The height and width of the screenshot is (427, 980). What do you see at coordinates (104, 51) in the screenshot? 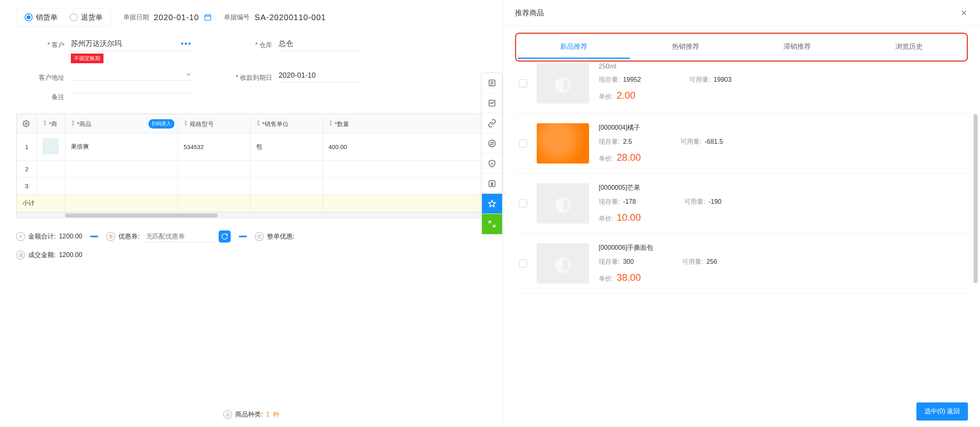
I see `customer-field: *客户 苏州万达沃尔玛 ••• 不固定账期` at bounding box center [104, 51].